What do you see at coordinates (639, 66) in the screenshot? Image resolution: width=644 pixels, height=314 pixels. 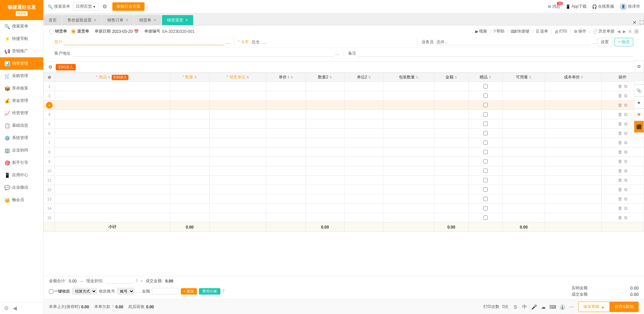 I see `right-settings-btn: ⚙` at bounding box center [639, 66].